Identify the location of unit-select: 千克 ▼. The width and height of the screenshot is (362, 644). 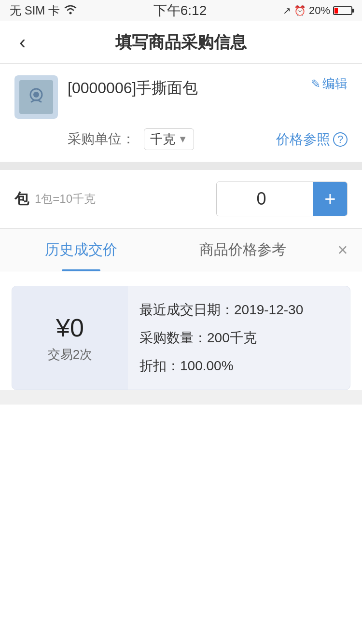
(169, 139).